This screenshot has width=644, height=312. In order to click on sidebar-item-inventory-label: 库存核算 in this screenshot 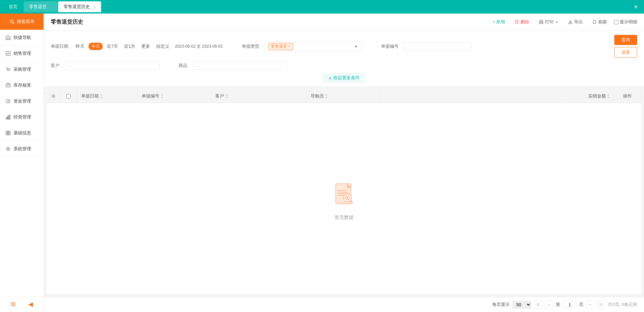, I will do `click(22, 85)`.